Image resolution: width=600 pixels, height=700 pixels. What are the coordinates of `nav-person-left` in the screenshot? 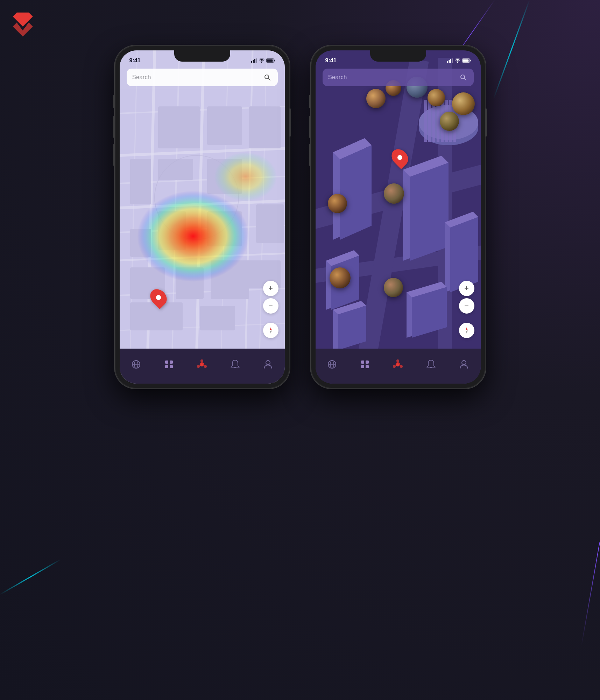 It's located at (268, 364).